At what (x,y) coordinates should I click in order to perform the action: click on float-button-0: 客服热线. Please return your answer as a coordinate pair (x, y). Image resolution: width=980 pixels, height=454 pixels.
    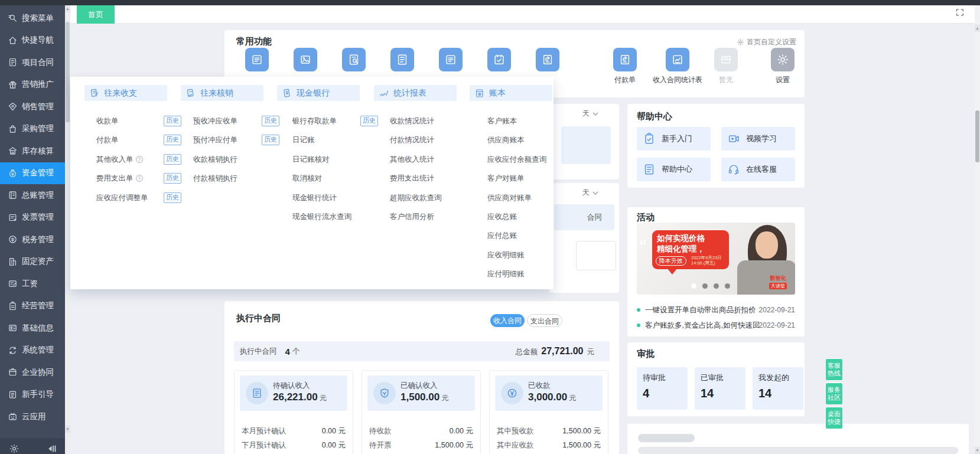
    Looking at the image, I should click on (834, 370).